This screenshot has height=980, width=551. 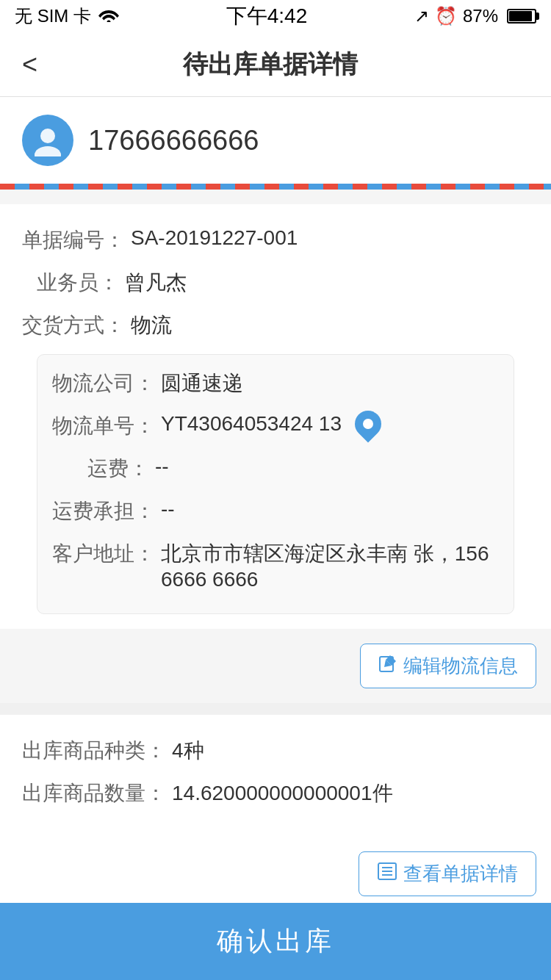 I want to click on customer-header: 17666666666, so click(x=276, y=140).